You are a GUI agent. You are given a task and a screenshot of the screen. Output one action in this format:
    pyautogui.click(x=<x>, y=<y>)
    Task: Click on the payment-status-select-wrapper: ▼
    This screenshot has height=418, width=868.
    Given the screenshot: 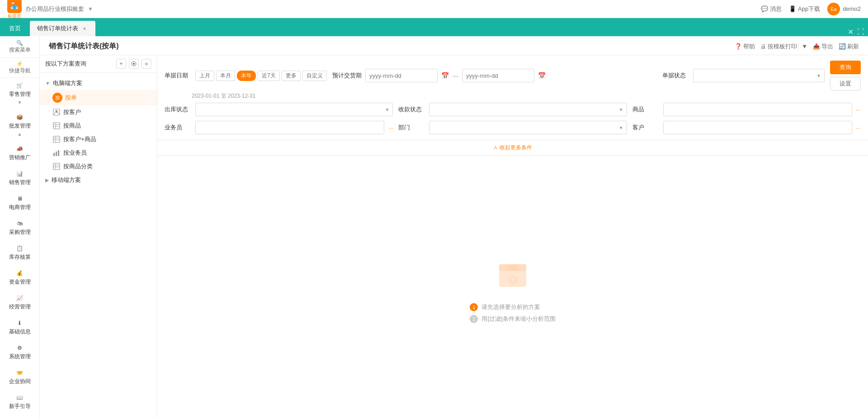 What is the action you would take?
    pyautogui.click(x=528, y=109)
    